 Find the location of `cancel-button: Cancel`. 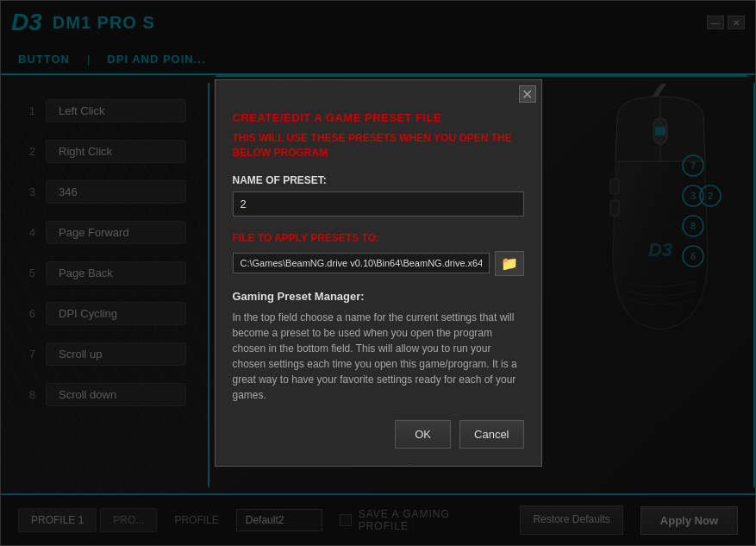

cancel-button: Cancel is located at coordinates (491, 435).